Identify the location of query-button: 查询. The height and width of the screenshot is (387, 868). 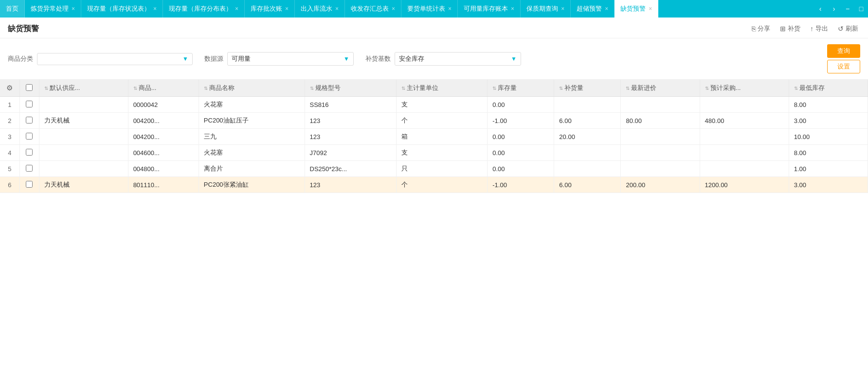
(844, 51).